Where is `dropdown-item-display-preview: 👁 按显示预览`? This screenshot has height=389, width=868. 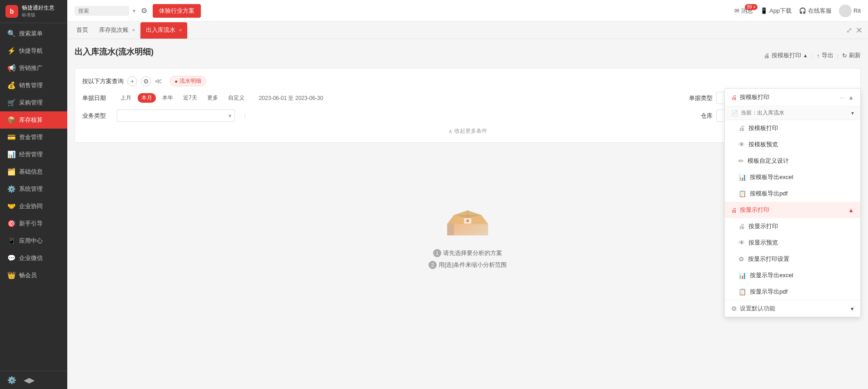 dropdown-item-display-preview: 👁 按显示预览 is located at coordinates (793, 243).